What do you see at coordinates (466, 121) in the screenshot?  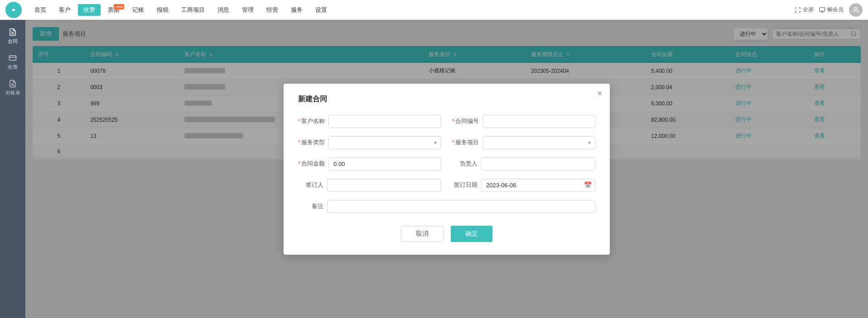 I see `contract-no-label: 合同编号` at bounding box center [466, 121].